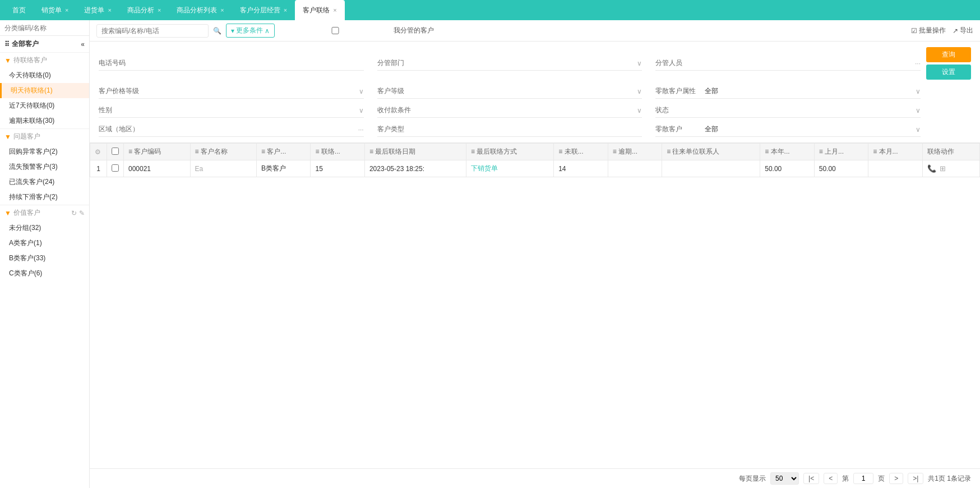 The image size is (980, 488). I want to click on sidebar-search-input, so click(47, 28).